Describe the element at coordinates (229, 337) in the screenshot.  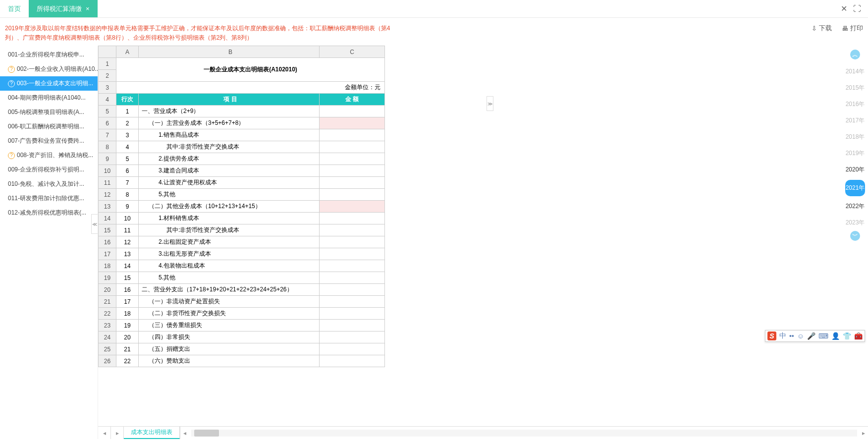
I see `cell-item: （四）非常损失` at that location.